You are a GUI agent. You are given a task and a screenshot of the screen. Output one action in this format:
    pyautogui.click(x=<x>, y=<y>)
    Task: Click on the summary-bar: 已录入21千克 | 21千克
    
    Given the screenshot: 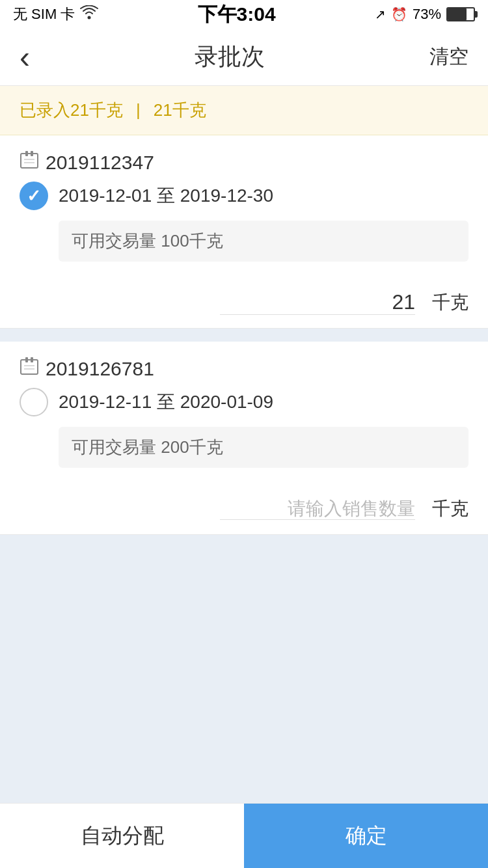 What is the action you would take?
    pyautogui.click(x=244, y=111)
    